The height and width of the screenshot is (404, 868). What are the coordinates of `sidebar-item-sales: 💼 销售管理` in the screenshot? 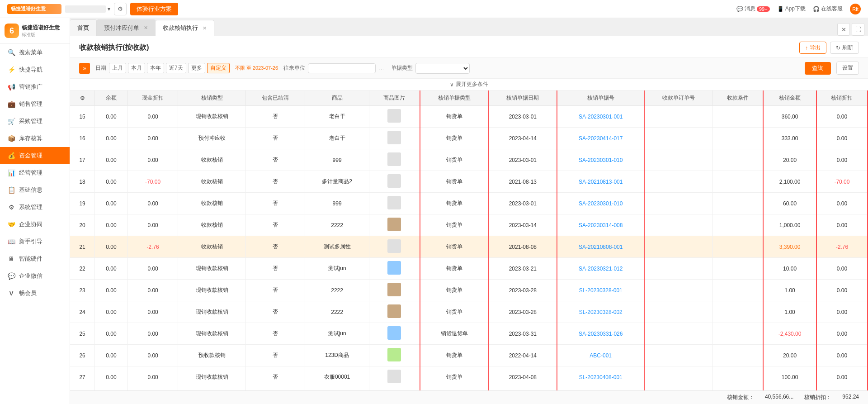 It's located at (35, 104).